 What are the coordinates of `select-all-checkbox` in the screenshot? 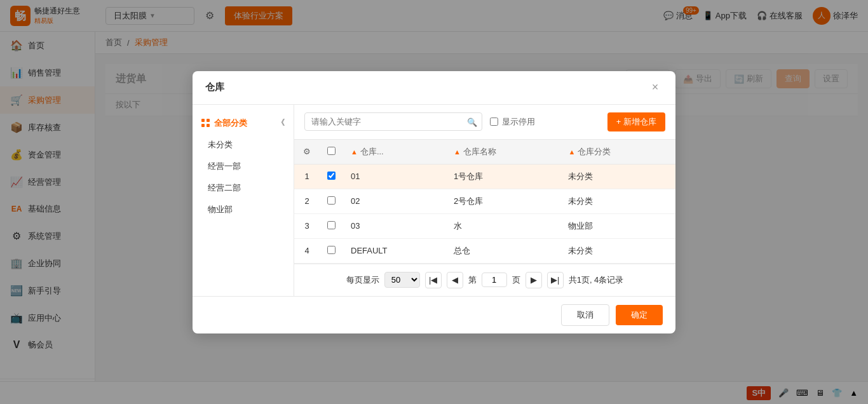 It's located at (332, 151).